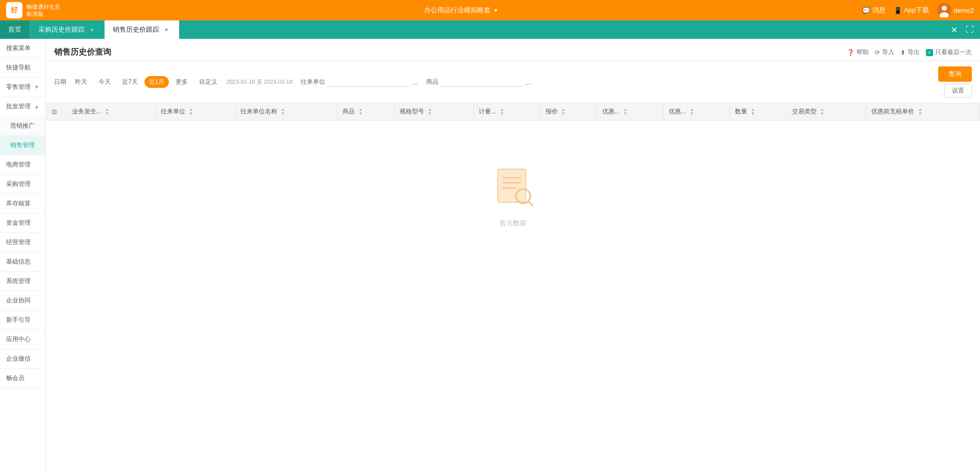 This screenshot has width=980, height=472. What do you see at coordinates (146, 82) in the screenshot?
I see `date-options: 昨天 今天 近7天 近1月 更多 自定义` at bounding box center [146, 82].